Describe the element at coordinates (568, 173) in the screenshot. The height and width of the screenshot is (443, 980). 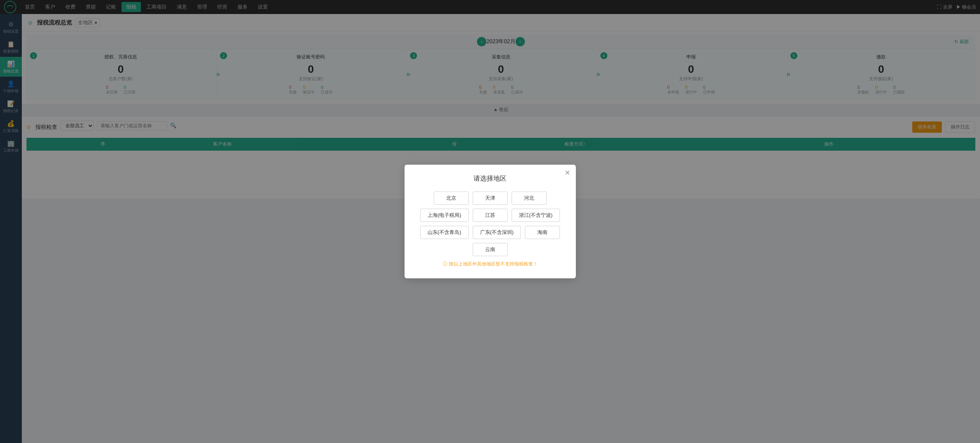
I see `modal-close-btn: ✕` at that location.